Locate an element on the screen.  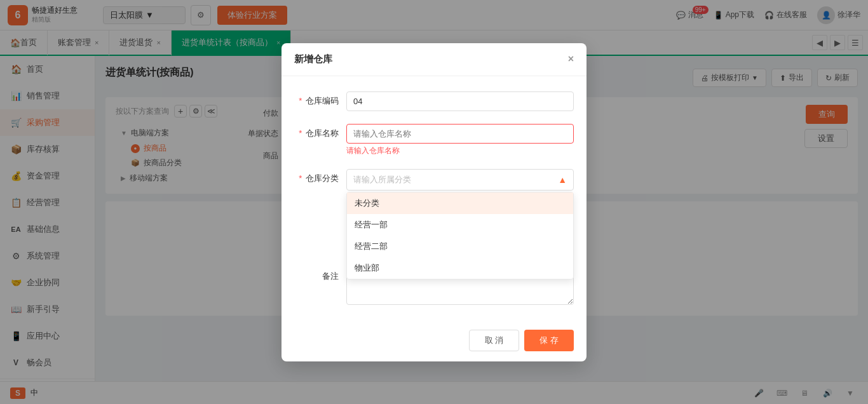
category-label: * 仓库分类 is located at coordinates (316, 177).